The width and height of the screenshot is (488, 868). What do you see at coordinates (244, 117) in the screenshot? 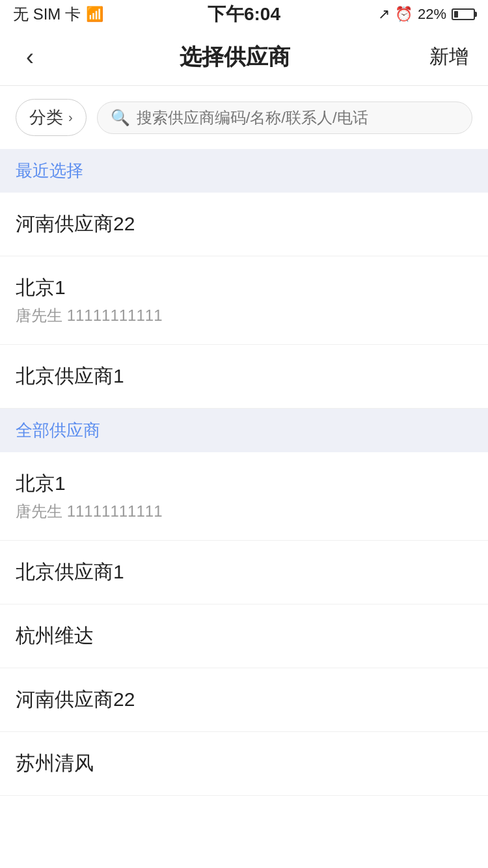
I see `filter-bar: 分类 › 🔍` at bounding box center [244, 117].